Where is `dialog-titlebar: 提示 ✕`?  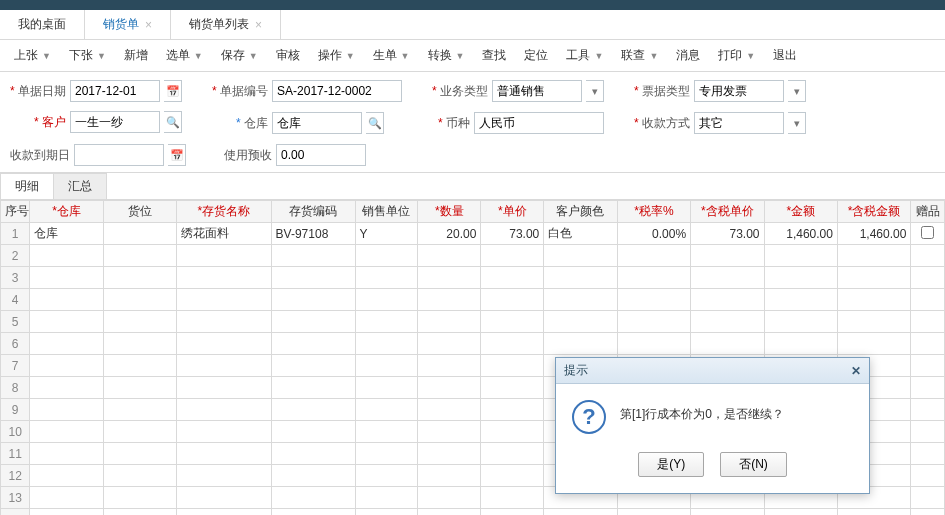
dialog-titlebar: 提示 ✕ is located at coordinates (712, 371).